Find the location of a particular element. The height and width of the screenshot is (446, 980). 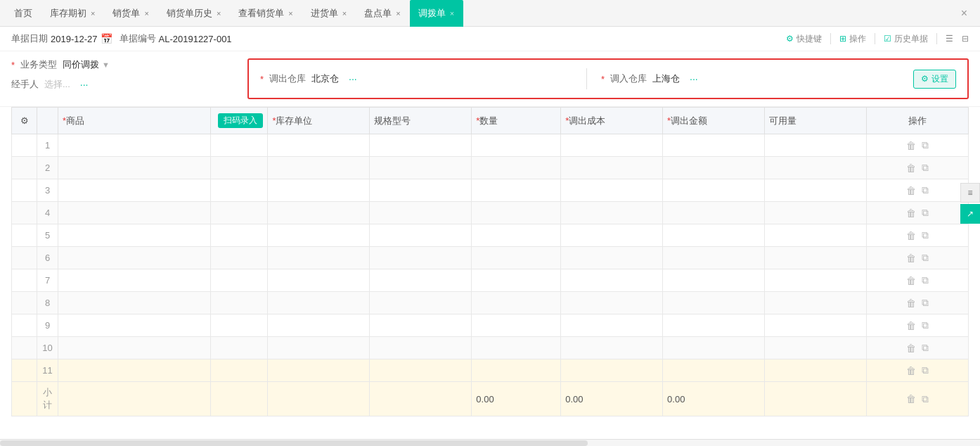

tab-inventory-init: 库存期初 × is located at coordinates (73, 13).